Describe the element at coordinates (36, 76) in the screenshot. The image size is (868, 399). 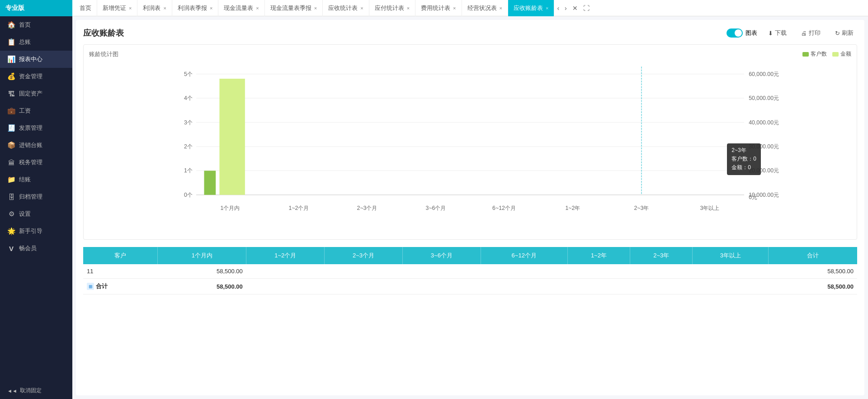
I see `sidebar-item-fund: 💰 资金管理` at that location.